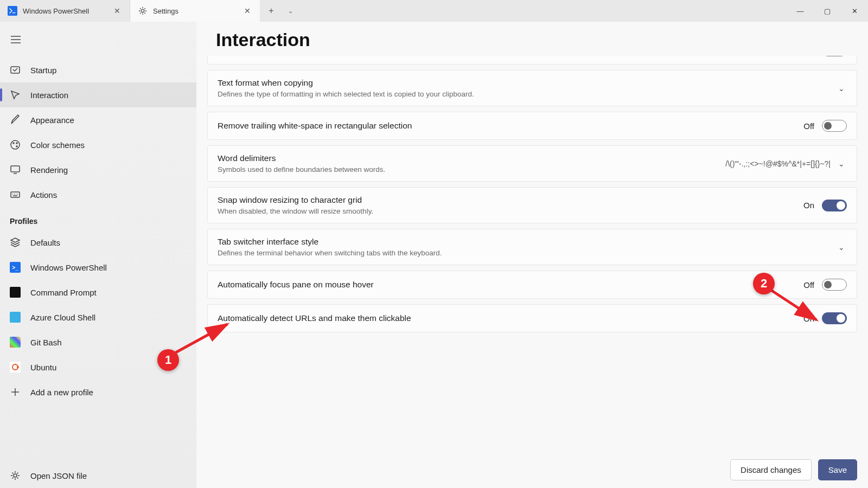 Image resolution: width=868 pixels, height=488 pixels. Describe the element at coordinates (63, 318) in the screenshot. I see `nav-label: Azure Cloud Shell` at that location.